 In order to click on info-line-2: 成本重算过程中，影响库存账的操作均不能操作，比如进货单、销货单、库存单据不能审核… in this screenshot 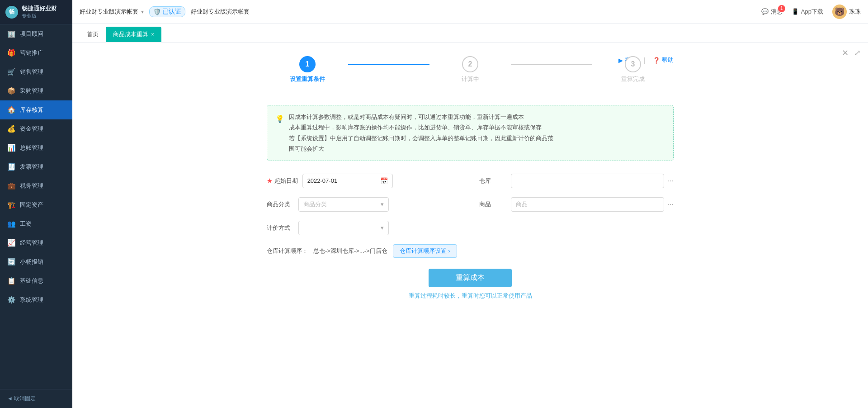, I will do `click(421, 128)`.